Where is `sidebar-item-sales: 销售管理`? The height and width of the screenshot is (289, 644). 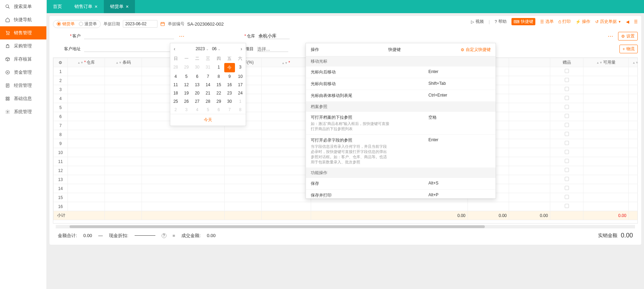
sidebar-item-sales: 销售管理 is located at coordinates (23, 33).